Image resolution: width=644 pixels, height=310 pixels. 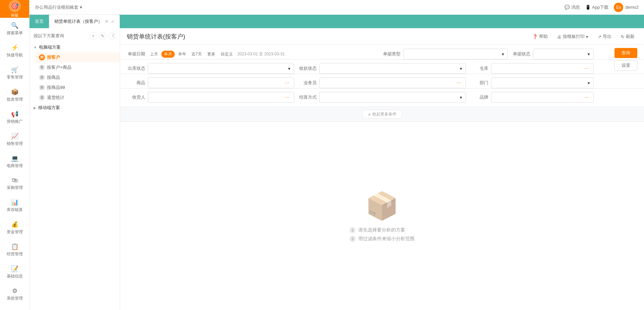 I want to click on tree-item-label-4: 退货统计, so click(x=56, y=98).